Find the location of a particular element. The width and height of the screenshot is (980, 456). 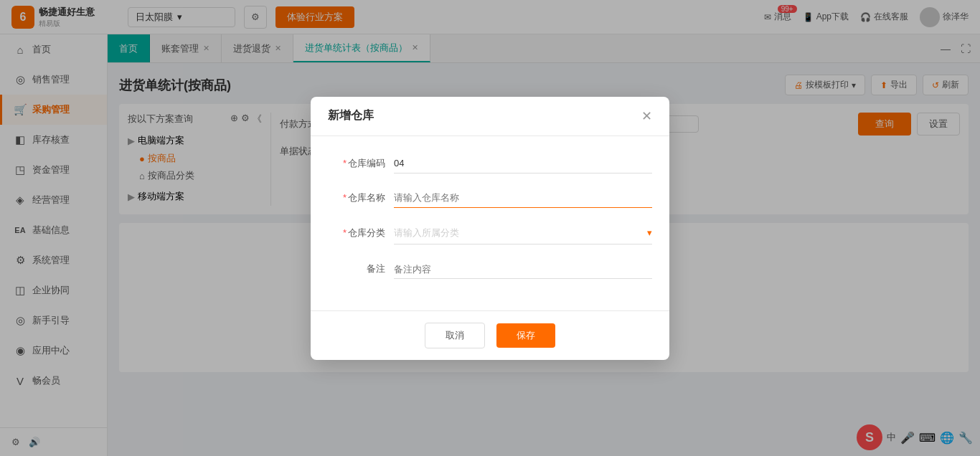

form-row-code: *仓库编码 is located at coordinates (490, 163).